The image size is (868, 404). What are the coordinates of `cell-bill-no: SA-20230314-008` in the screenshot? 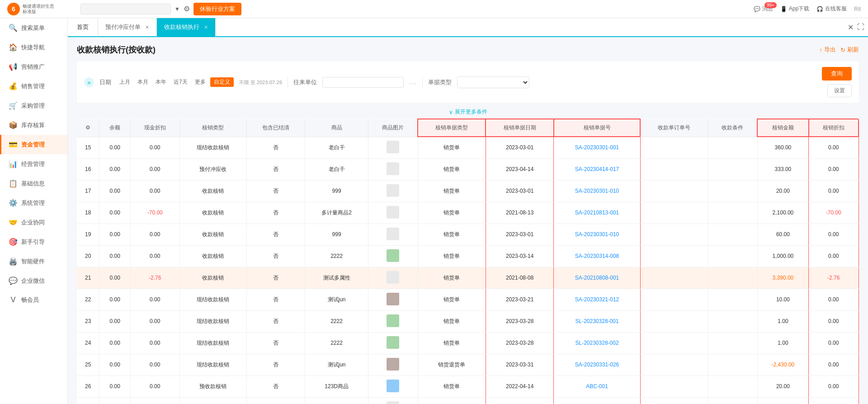 It's located at (597, 256).